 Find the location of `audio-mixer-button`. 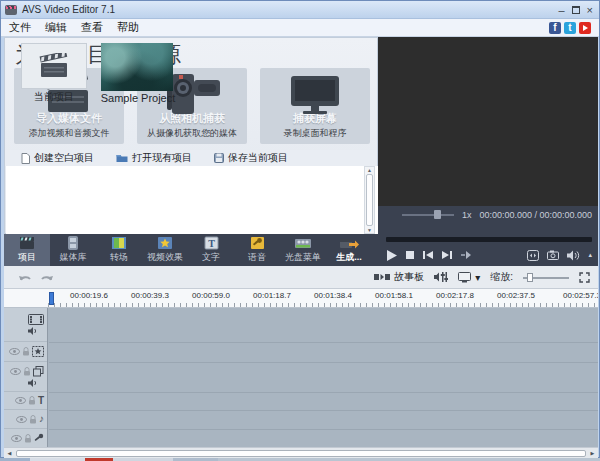

audio-mixer-button is located at coordinates (441, 277).